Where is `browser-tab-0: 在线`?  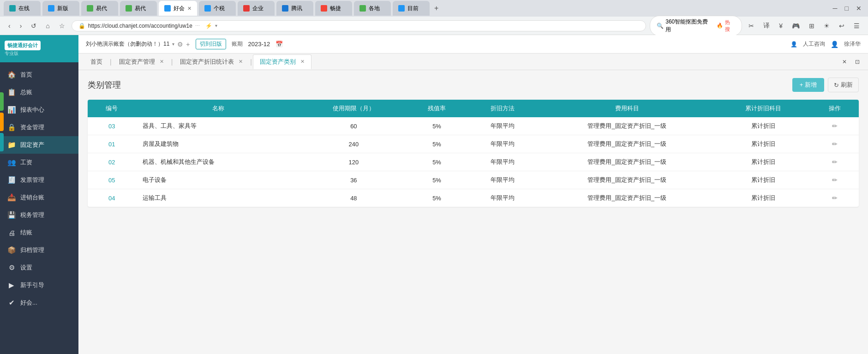
browser-tab-0: 在线 is located at coordinates (22, 8).